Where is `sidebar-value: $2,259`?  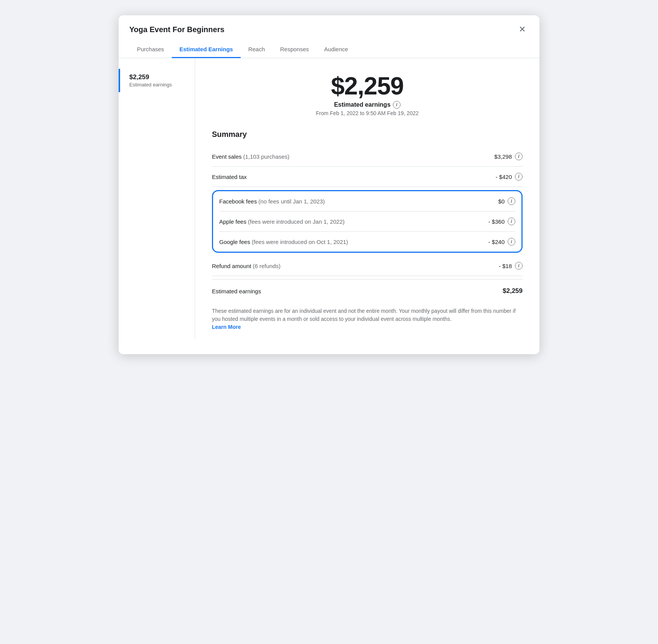 sidebar-value: $2,259 is located at coordinates (158, 77).